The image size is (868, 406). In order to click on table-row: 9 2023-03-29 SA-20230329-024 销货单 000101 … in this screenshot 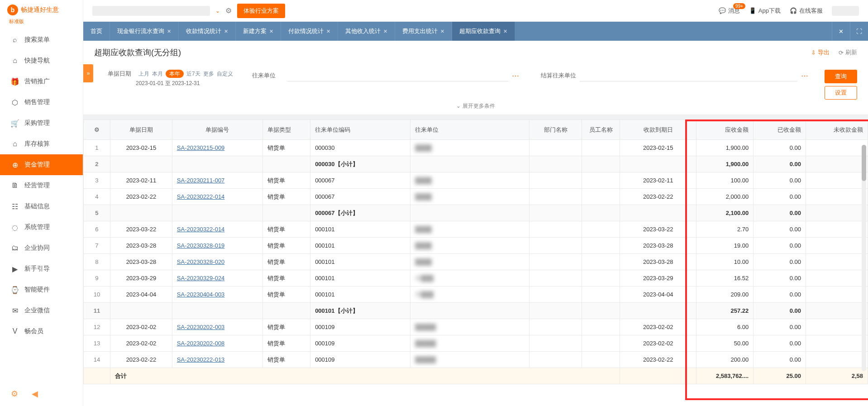, I will do `click(476, 278)`.